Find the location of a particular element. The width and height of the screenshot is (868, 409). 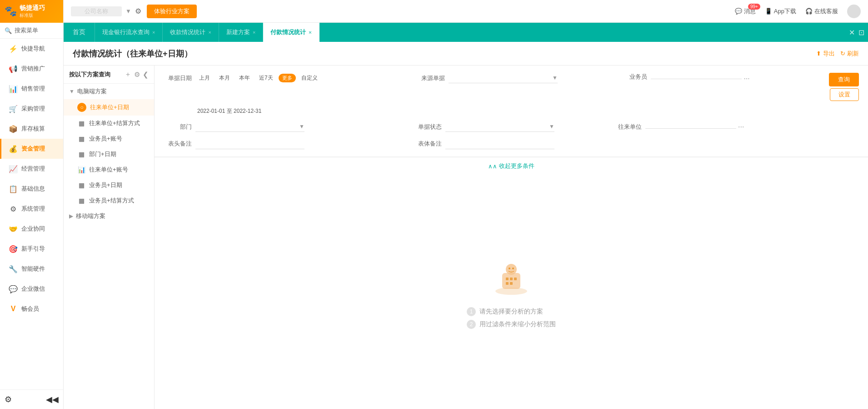

scheme-group-mobile-header: ▶ 移动端方案 is located at coordinates (109, 216).